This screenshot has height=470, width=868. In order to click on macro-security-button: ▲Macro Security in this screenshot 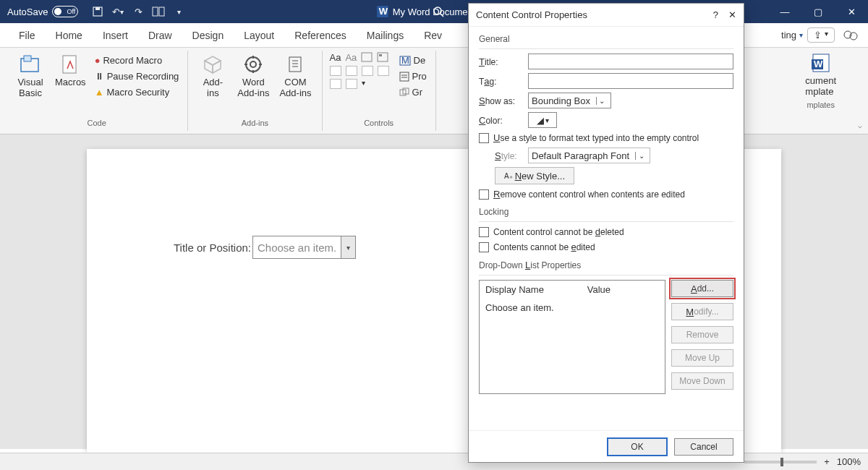, I will do `click(137, 93)`.